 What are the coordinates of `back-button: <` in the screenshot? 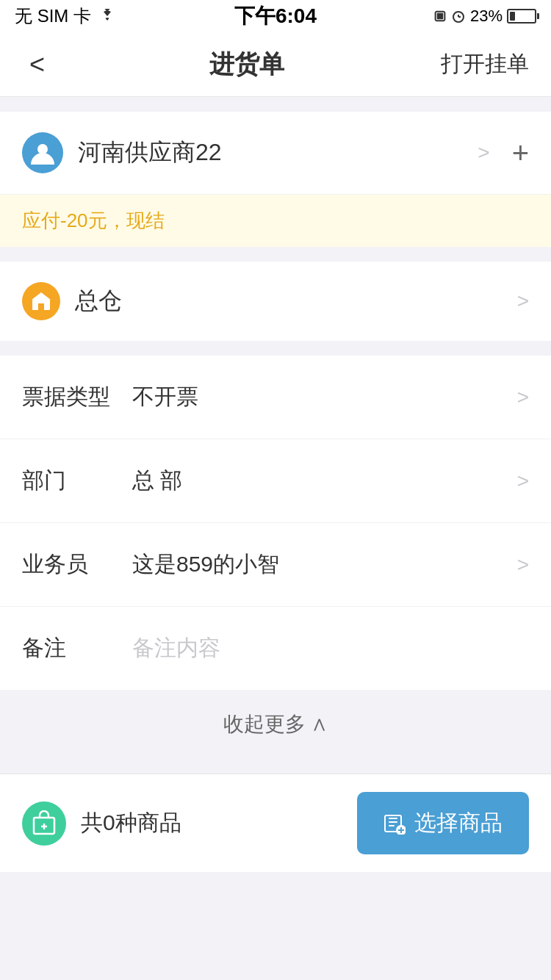 It's located at (37, 65).